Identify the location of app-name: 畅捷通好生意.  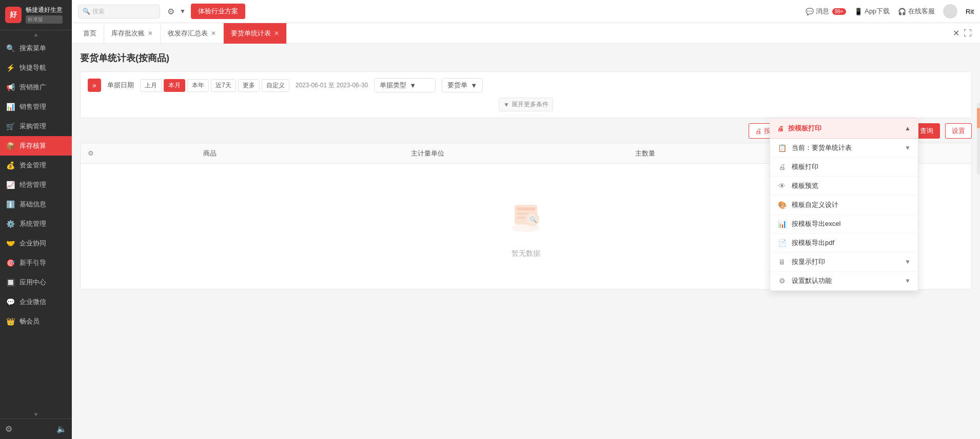
(44, 10).